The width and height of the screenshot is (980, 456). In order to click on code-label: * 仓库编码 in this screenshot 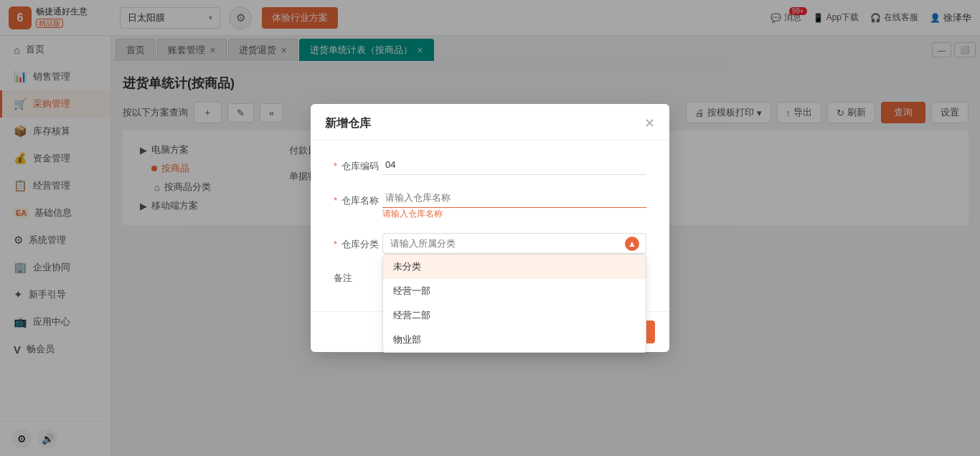, I will do `click(358, 163)`.